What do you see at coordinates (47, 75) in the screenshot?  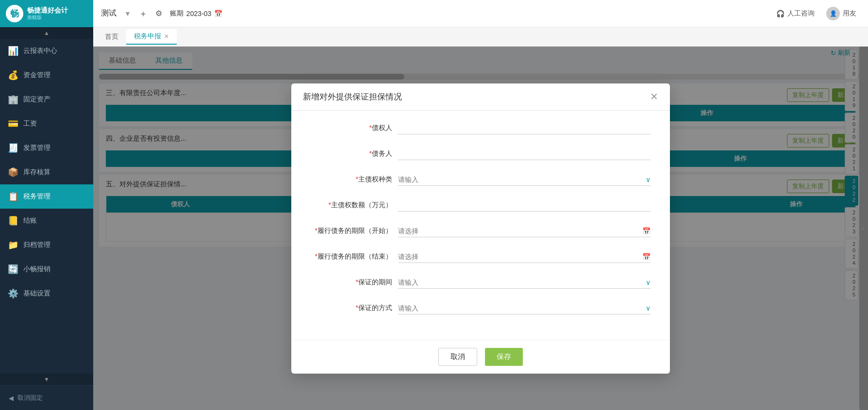 I see `sidebar-item-fund-mgmt: 💰 资金管理` at bounding box center [47, 75].